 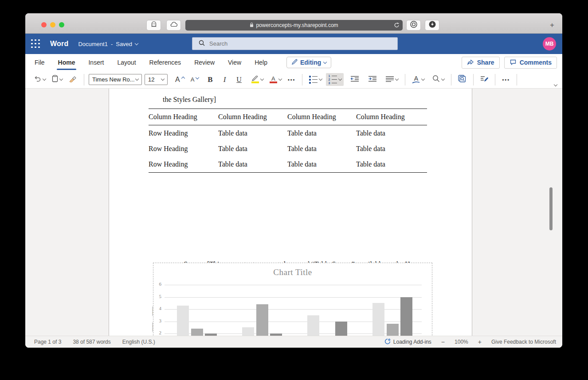 I want to click on chart-object: Chart Title 65432, so click(x=293, y=299).